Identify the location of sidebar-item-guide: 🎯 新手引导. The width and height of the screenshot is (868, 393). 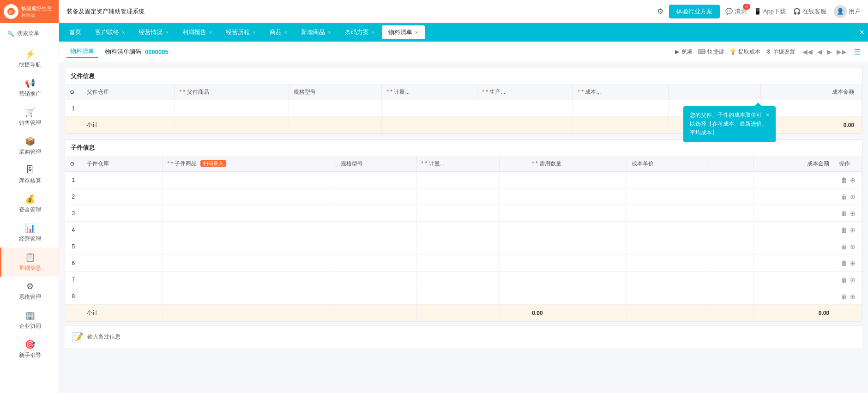
(30, 349).